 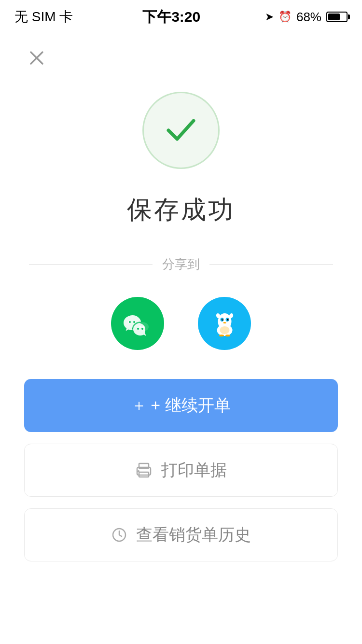 What do you see at coordinates (194, 470) in the screenshot?
I see `print-label: 打印单据` at bounding box center [194, 470].